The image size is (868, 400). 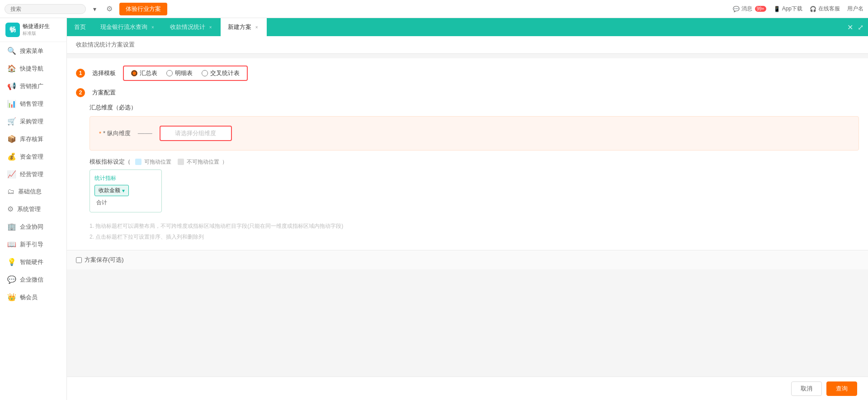 I want to click on sidebar-item-sales: 📊 销售管理, so click(x=33, y=104).